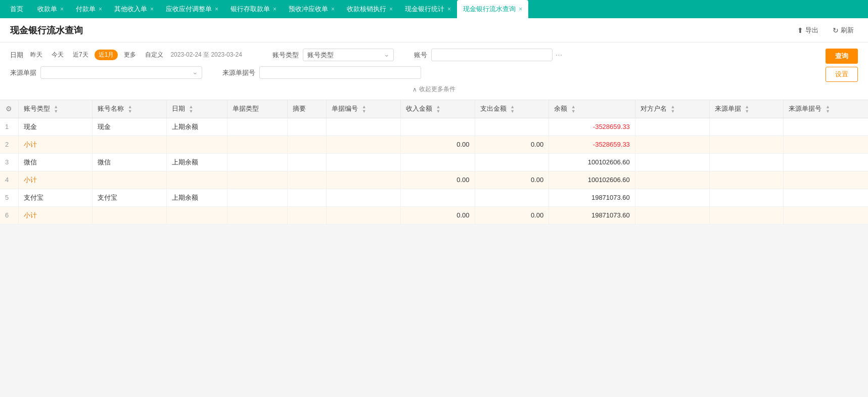 This screenshot has height=397, width=868. I want to click on col-source-doc: 来源单据 ▲▼, so click(746, 109).